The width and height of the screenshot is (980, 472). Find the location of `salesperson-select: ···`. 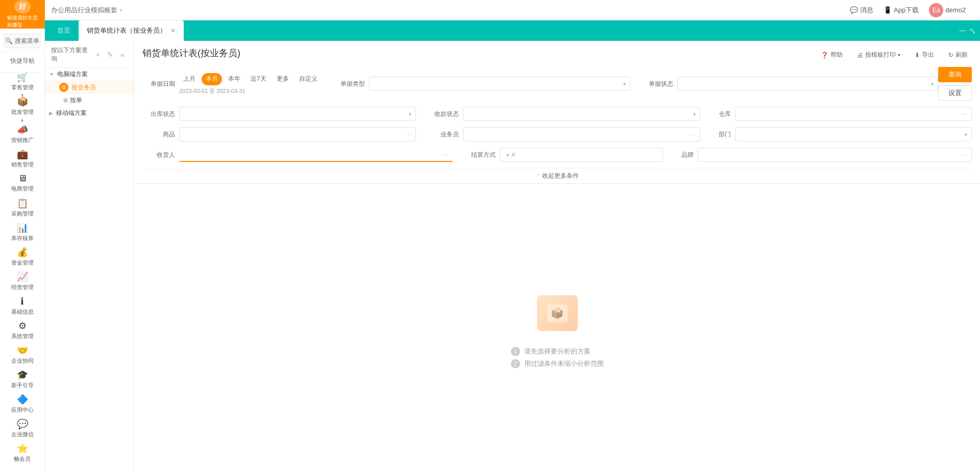

salesperson-select: ··· is located at coordinates (581, 134).